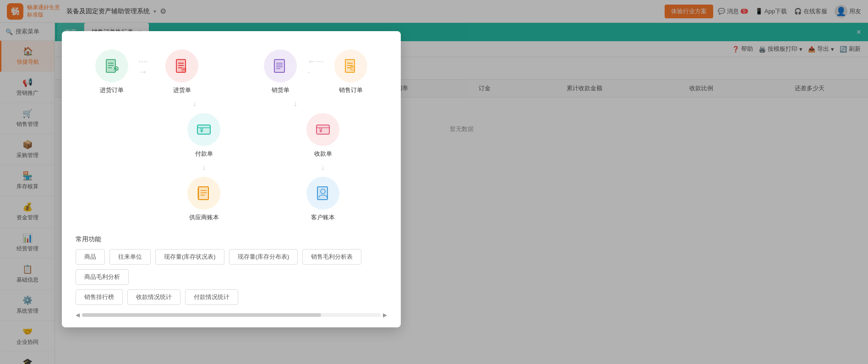 This screenshot has width=868, height=364. I want to click on scrollbar-track, so click(231, 315).